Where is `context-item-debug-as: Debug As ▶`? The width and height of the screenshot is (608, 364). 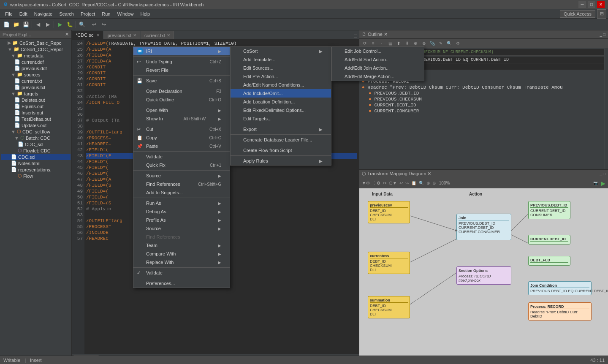 context-item-debug-as: Debug As ▶ is located at coordinates (182, 212).